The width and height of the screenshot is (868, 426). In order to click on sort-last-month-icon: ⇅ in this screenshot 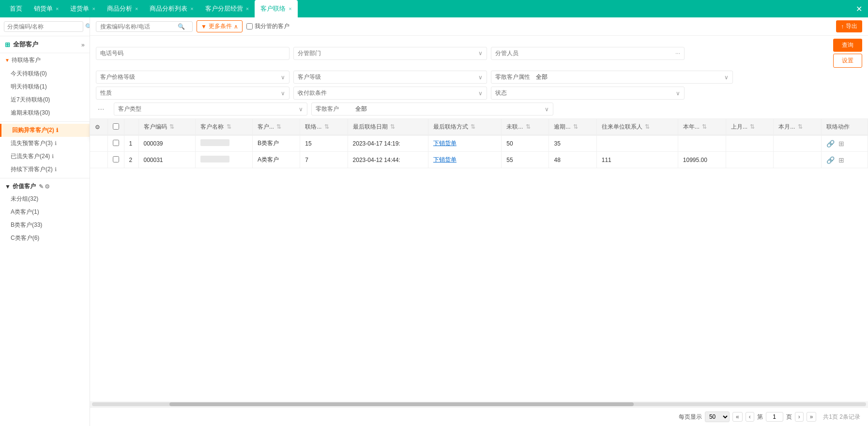, I will do `click(752, 127)`.